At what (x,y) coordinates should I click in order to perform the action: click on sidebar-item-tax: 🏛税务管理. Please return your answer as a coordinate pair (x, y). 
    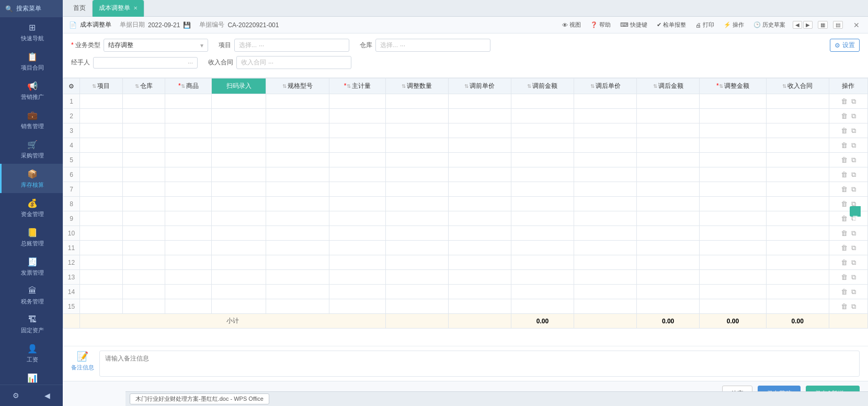
    Looking at the image, I should click on (31, 295).